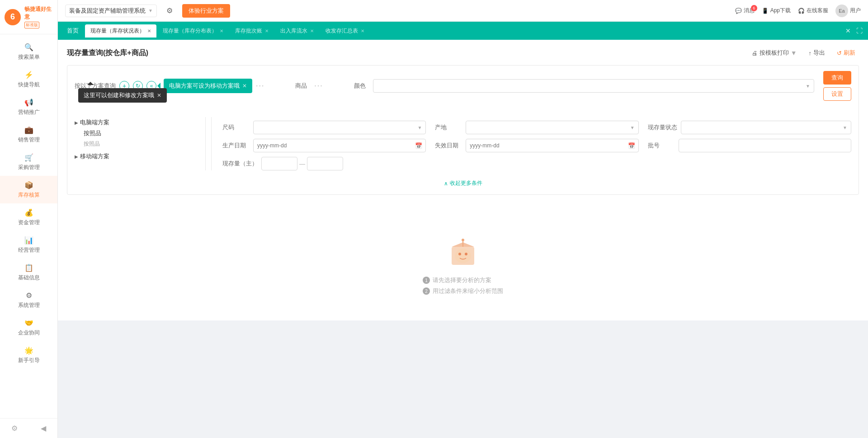  Describe the element at coordinates (95, 122) in the screenshot. I see `scheme-name: 电脑端方案` at that location.